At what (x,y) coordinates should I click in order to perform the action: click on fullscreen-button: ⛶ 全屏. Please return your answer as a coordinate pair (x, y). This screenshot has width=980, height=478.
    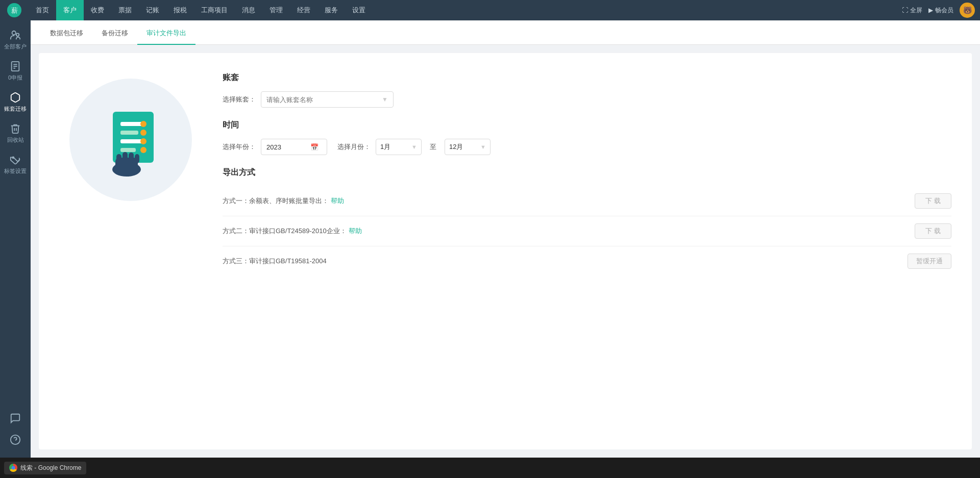
    Looking at the image, I should click on (912, 10).